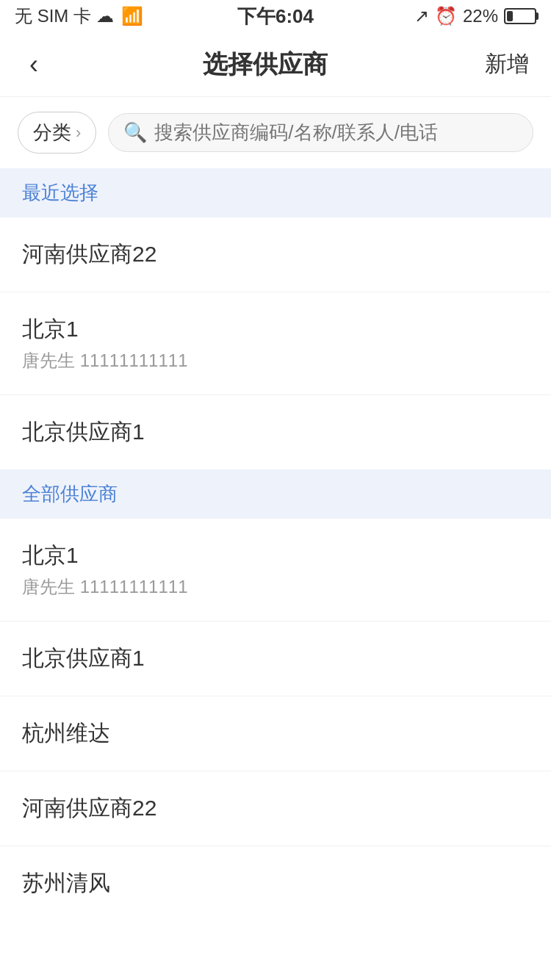  Describe the element at coordinates (60, 192) in the screenshot. I see `recent-section-label: 最近选择` at that location.